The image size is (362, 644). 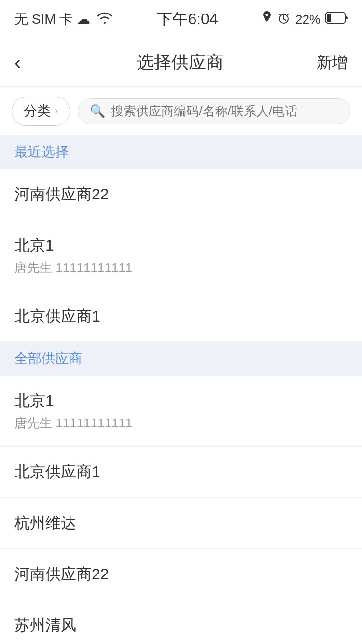 I want to click on back-button: ‹, so click(x=29, y=63).